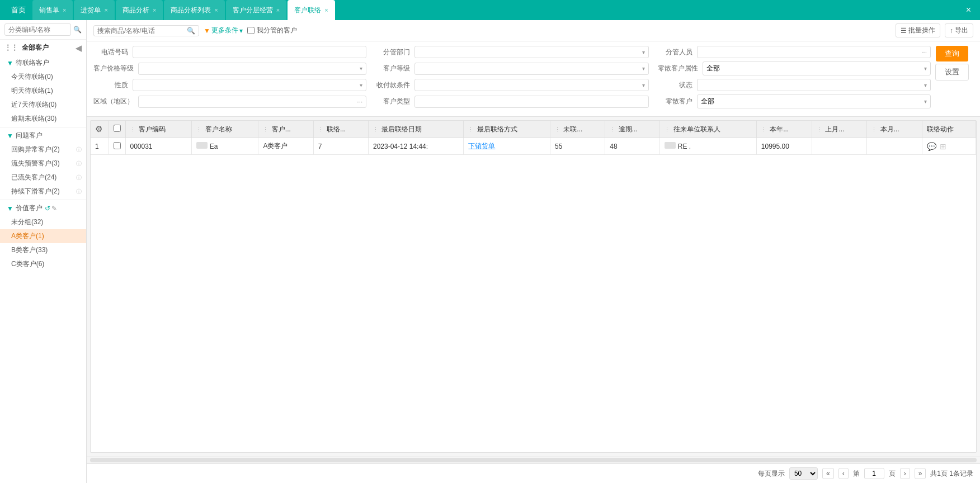  Describe the element at coordinates (44, 252) in the screenshot. I see `sidebar: 🔍 ⋮⋮ 全部客户 ◀ ▼ 待联络客户 今天待联络(0) 明天待联络(1) 近7…` at that location.